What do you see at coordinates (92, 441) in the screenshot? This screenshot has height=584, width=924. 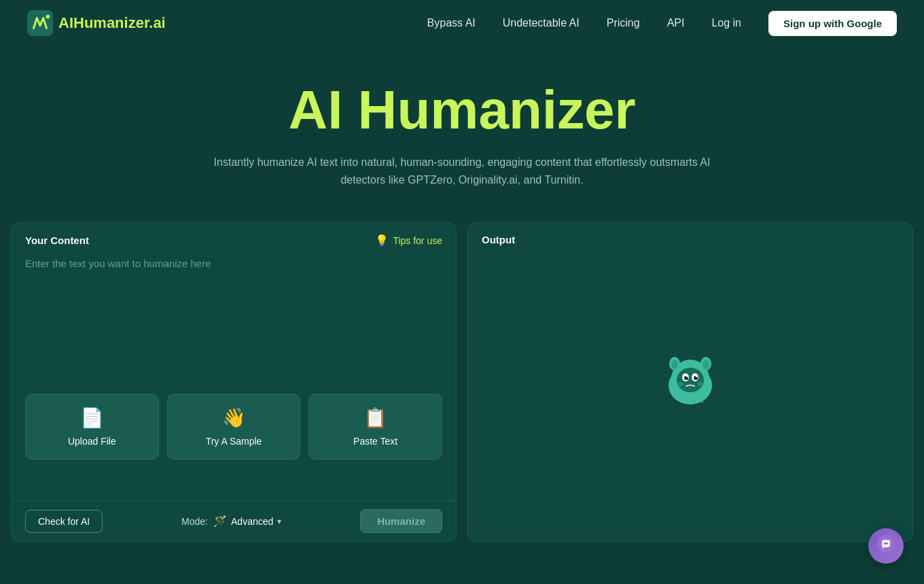 I see `upload-label: Upload File` at bounding box center [92, 441].